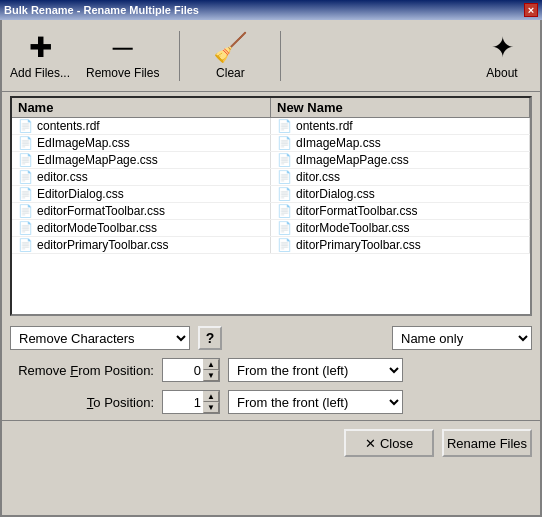 This screenshot has width=542, height=517. Describe the element at coordinates (183, 370) in the screenshot. I see `remove-from-input` at that location.